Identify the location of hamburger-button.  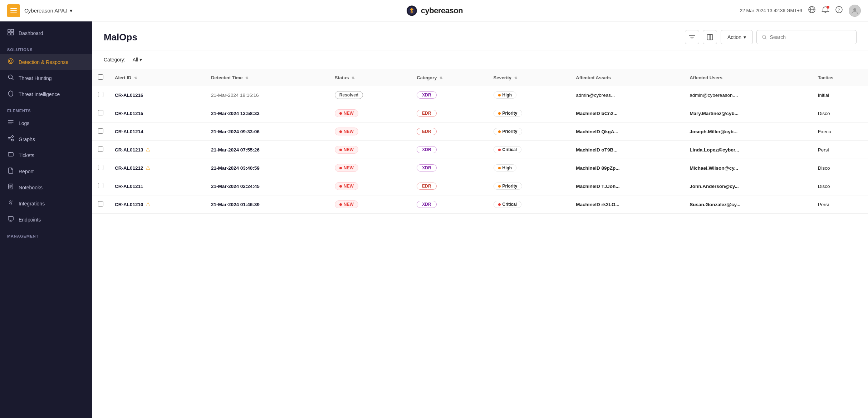
(14, 11).